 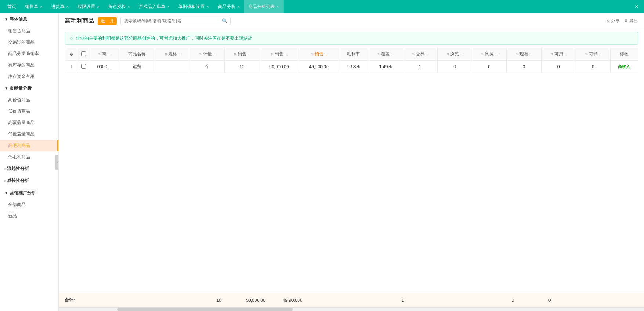 What do you see at coordinates (614, 21) in the screenshot?
I see `share-button: ⎋ 分享` at bounding box center [614, 21].